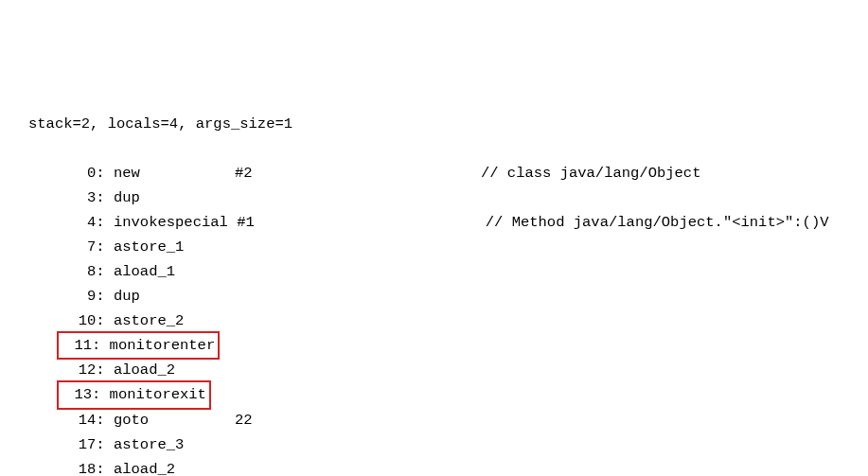 The image size is (868, 476). I want to click on offset: 4, so click(80, 222).